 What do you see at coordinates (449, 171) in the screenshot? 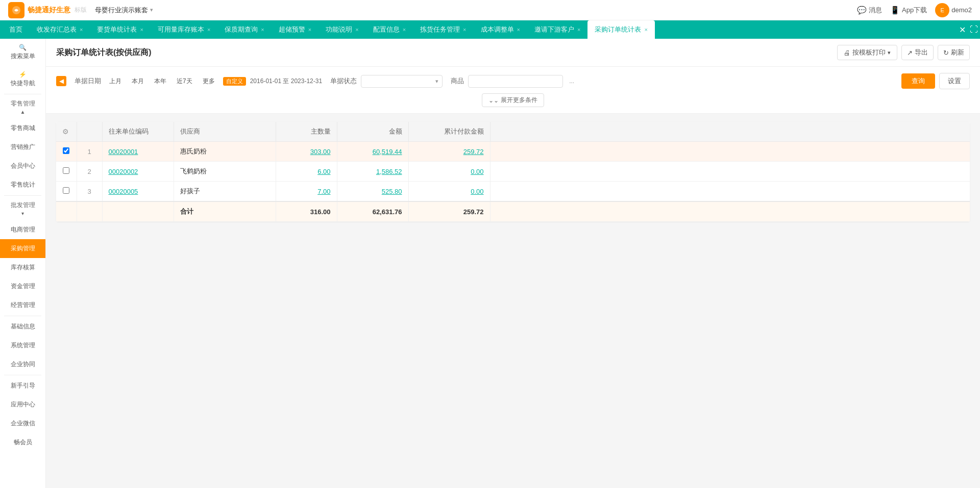
I see `row2-paid: 0.00` at bounding box center [449, 171].